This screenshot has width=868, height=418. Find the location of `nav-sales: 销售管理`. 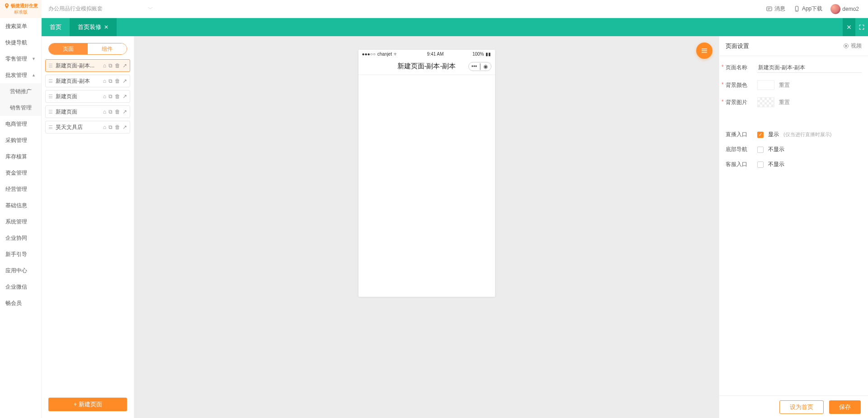

nav-sales: 销售管理 is located at coordinates (21, 108).